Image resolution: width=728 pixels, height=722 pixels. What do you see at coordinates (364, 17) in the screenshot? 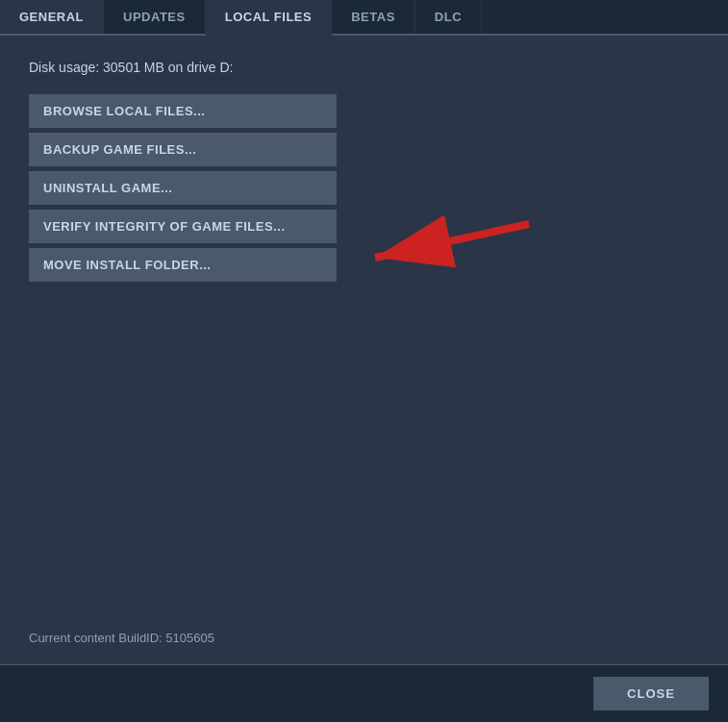
I see `tabs-bar: GENERAL UPDATES LOCAL FILES BETAS DLC` at bounding box center [364, 17].